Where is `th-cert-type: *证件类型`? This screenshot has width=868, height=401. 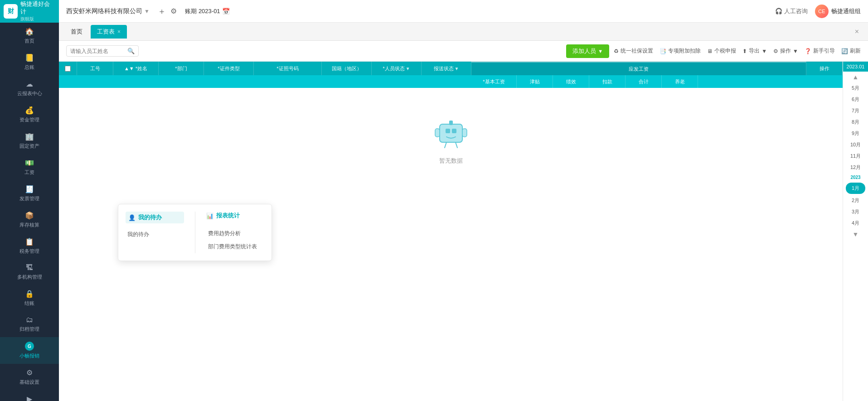 th-cert-type: *证件类型 is located at coordinates (229, 68).